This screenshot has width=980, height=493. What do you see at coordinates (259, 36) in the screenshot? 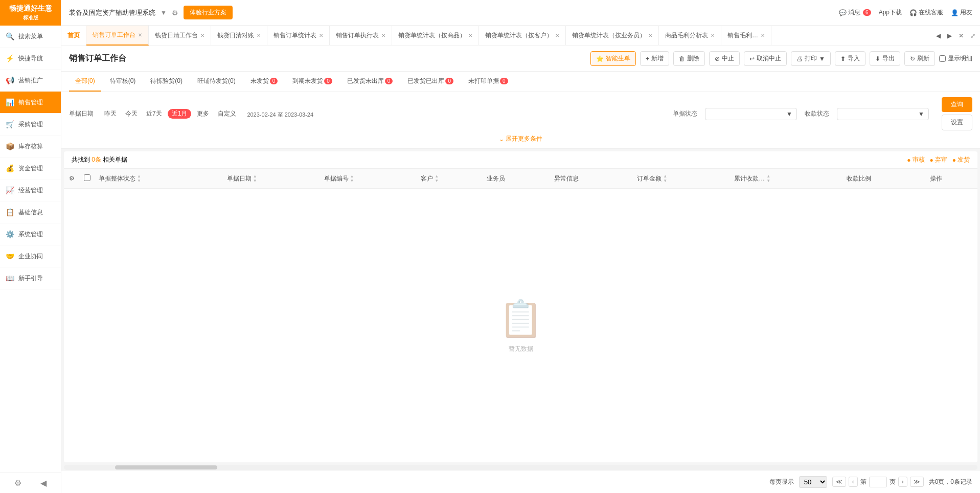
I see `tab-close-3: ✕` at bounding box center [259, 36].